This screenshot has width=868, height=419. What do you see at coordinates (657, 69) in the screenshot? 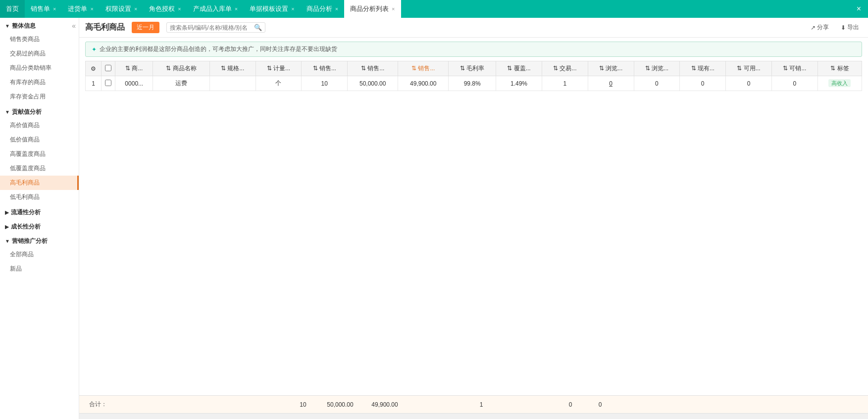
I see `th-views2: ⇅ 浏览...` at bounding box center [657, 69].